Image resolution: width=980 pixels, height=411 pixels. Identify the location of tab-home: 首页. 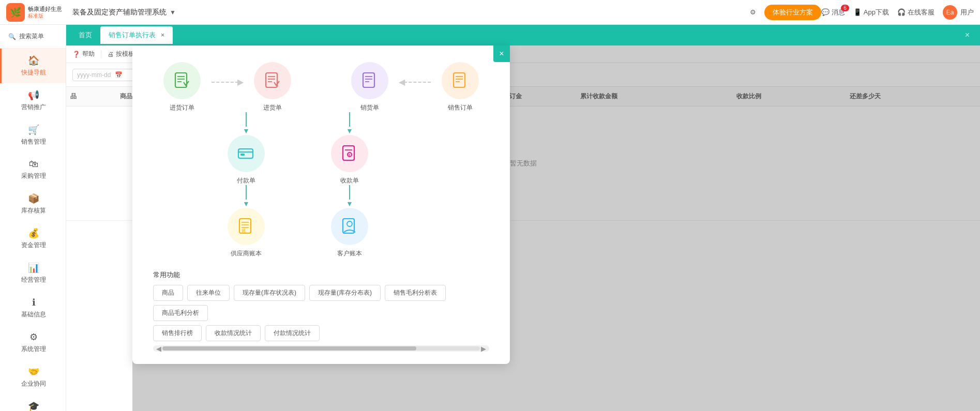
(85, 35).